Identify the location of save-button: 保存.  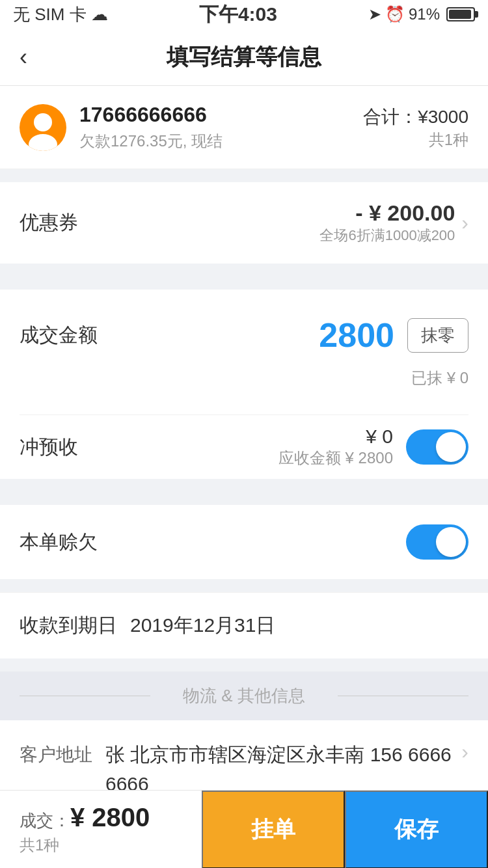
(416, 830).